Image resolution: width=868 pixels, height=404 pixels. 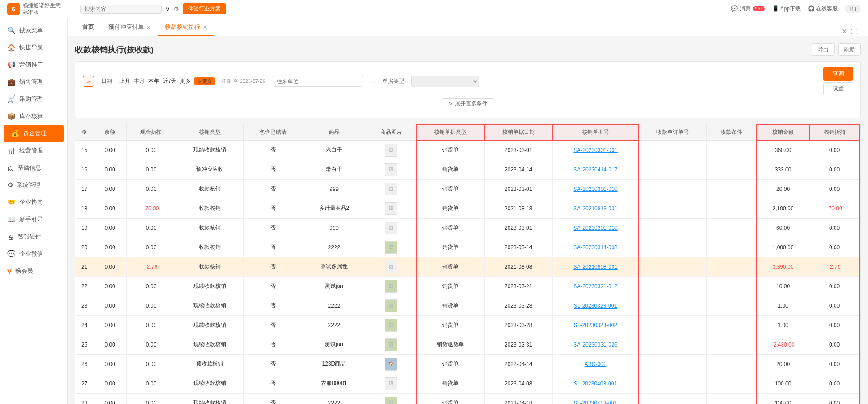 I want to click on industry-btn: 休验行业方案, so click(x=204, y=9).